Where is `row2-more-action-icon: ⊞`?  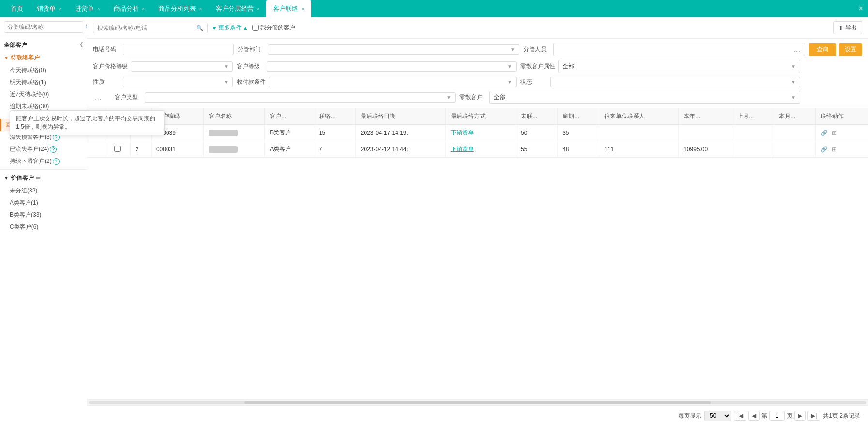 row2-more-action-icon: ⊞ is located at coordinates (834, 149).